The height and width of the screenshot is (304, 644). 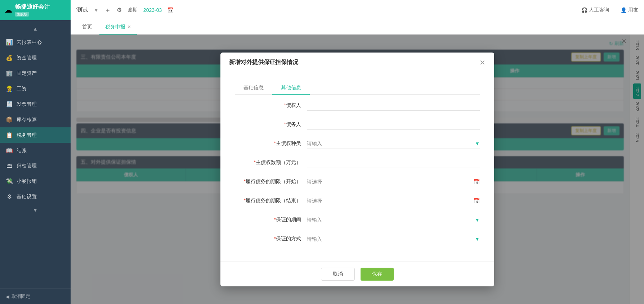 What do you see at coordinates (391, 144) in the screenshot?
I see `claim-type-input` at bounding box center [391, 144].